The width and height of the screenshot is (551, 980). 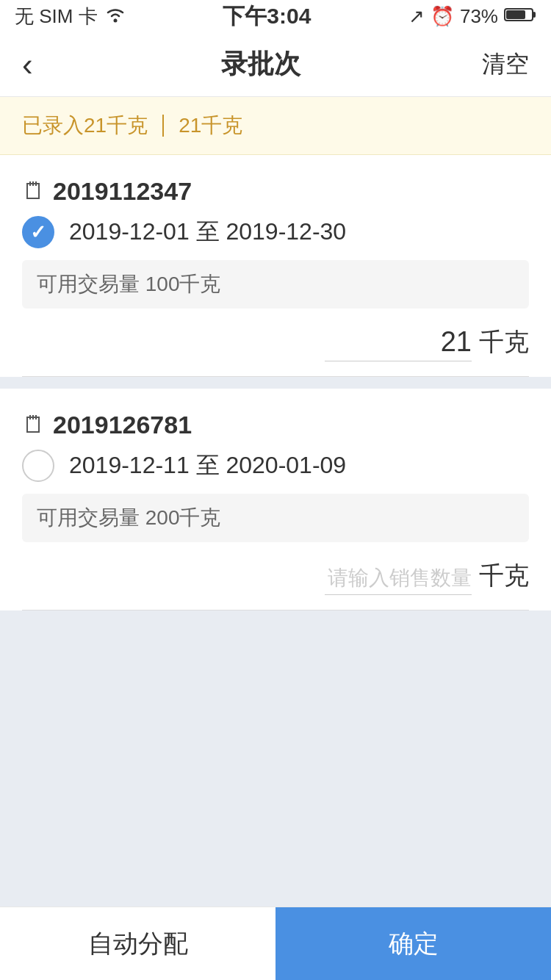 What do you see at coordinates (442, 16) in the screenshot?
I see `alarm-icon: ⏰` at bounding box center [442, 16].